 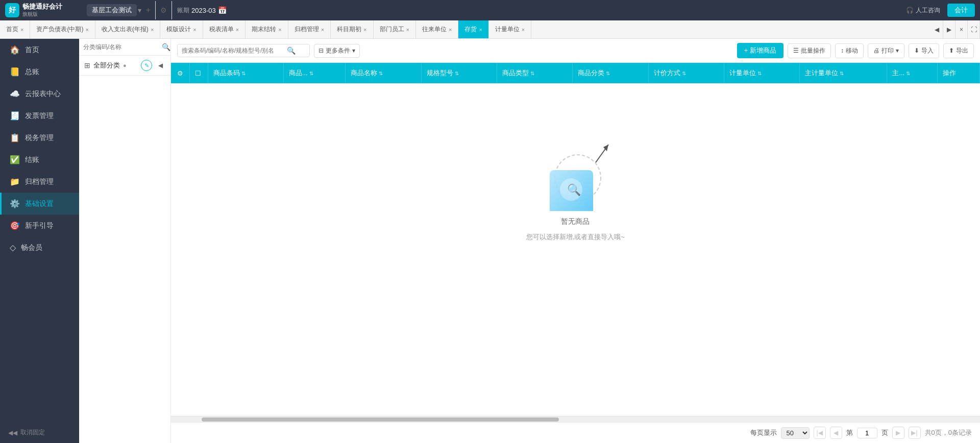 I want to click on tab-存货: 存货 ×, so click(x=474, y=30).